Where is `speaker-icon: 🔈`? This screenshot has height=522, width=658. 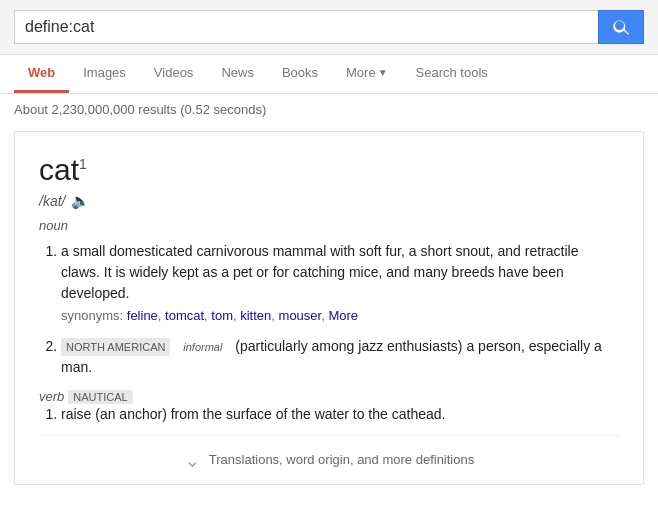 speaker-icon: 🔈 is located at coordinates (80, 201).